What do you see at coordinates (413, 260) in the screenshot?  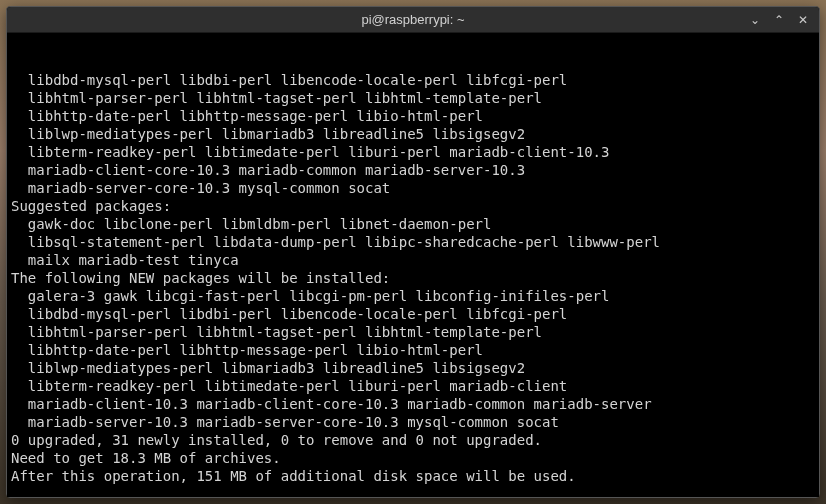 I see `terminal-line: mailx mariadb-test tinyca` at bounding box center [413, 260].